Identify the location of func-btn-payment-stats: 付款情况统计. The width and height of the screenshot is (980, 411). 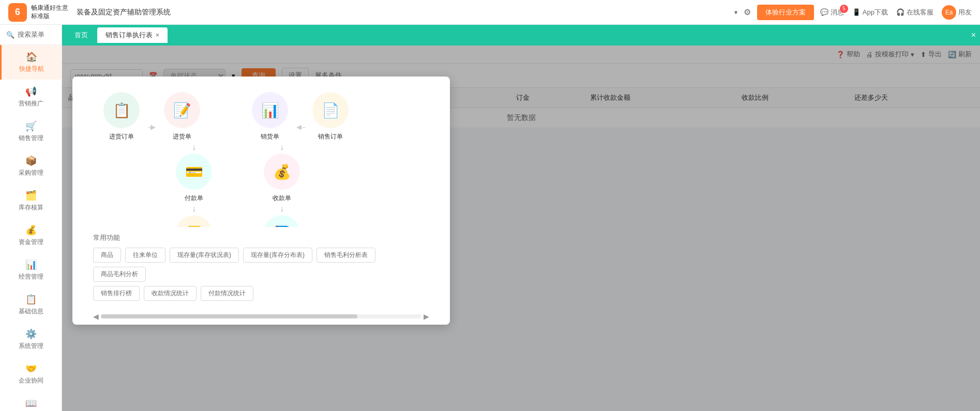
(227, 294).